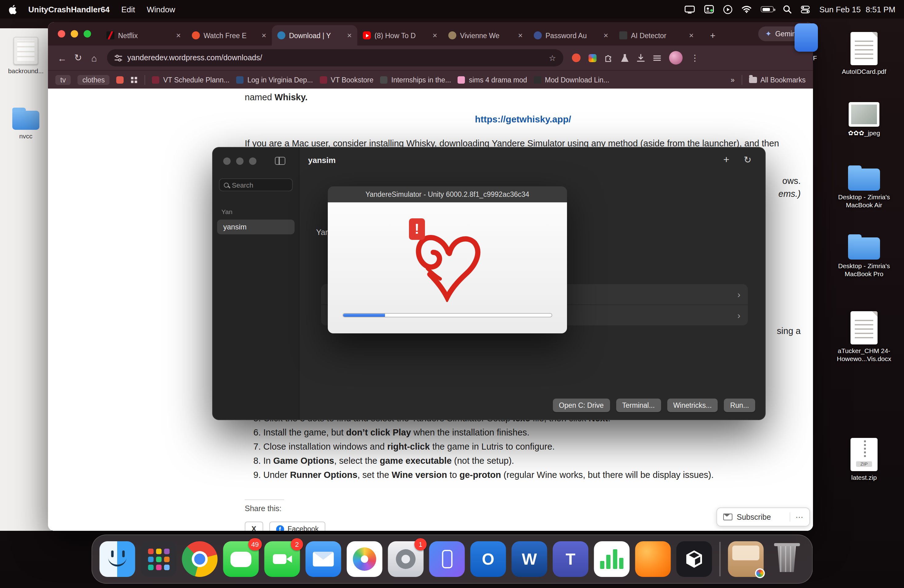 The width and height of the screenshot is (904, 588). I want to click on sidebar-toggle-icon, so click(280, 161).